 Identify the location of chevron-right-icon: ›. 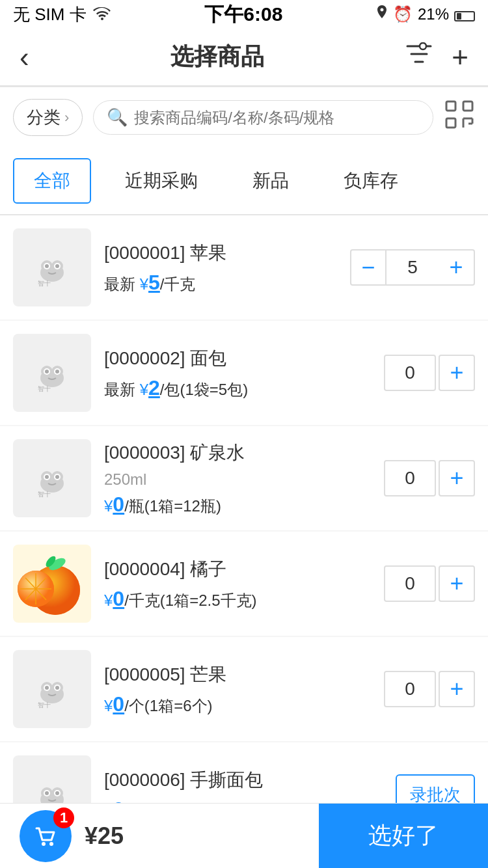
(66, 118).